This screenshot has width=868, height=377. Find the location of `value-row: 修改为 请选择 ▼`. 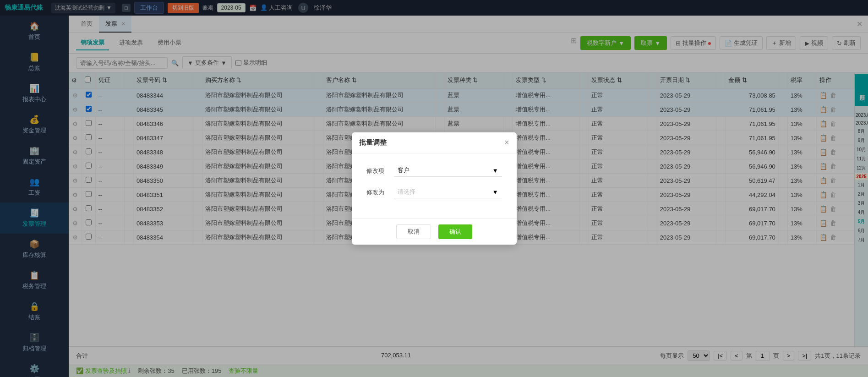

value-row: 修改为 请选择 ▼ is located at coordinates (434, 192).